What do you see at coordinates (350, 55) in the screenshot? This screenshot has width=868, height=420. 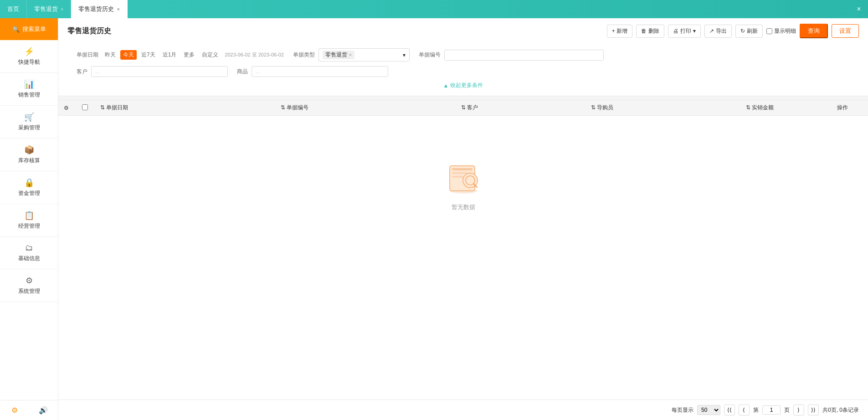 I see `doc-type-tag-close: ×` at bounding box center [350, 55].